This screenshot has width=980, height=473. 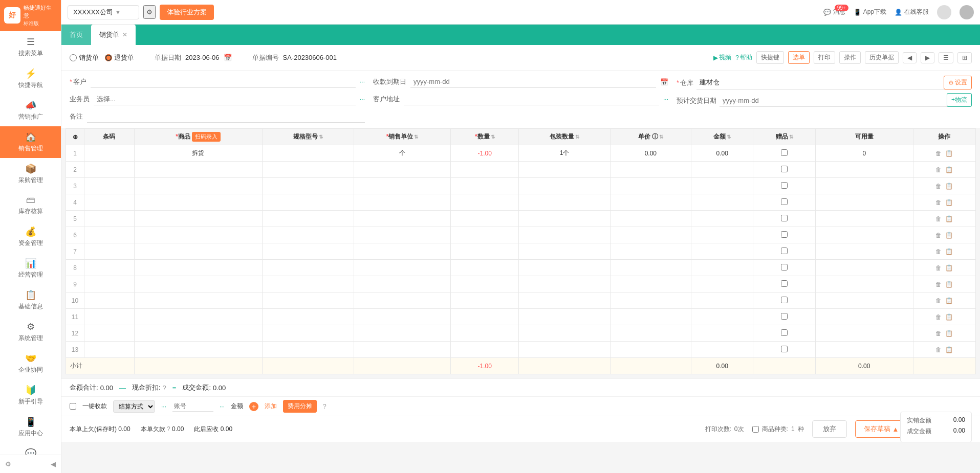 I want to click on date-calendar-icon: 📅, so click(x=228, y=57).